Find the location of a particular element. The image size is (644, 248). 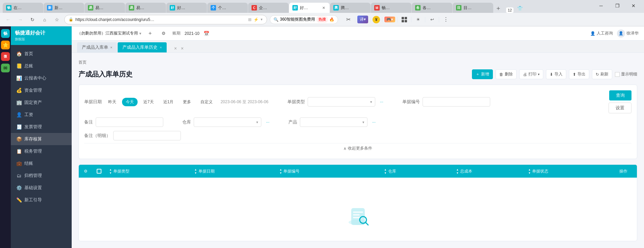

print-dropdown-arrow: ▾ is located at coordinates (539, 74).